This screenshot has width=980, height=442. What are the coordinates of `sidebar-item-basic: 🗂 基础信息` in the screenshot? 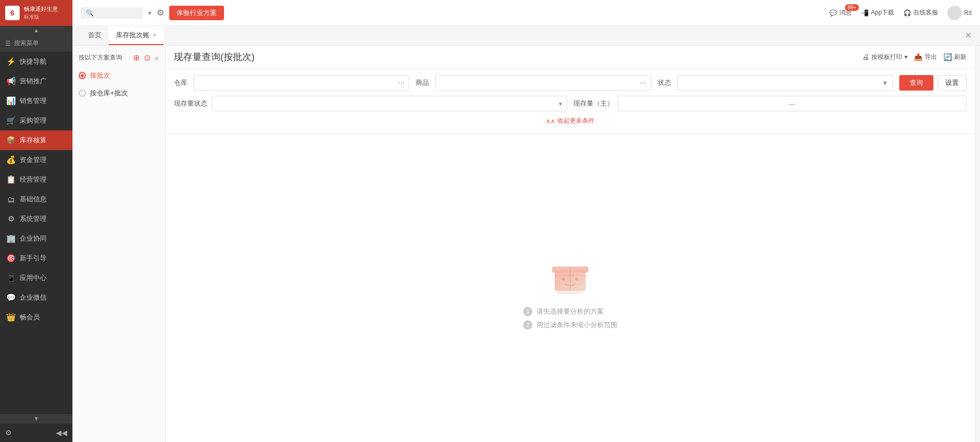 It's located at (36, 199).